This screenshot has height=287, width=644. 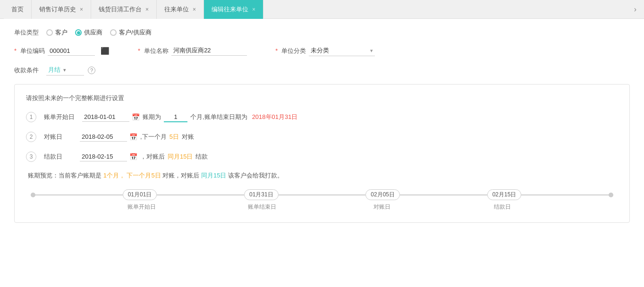 I want to click on step-1-period-input, so click(x=176, y=117).